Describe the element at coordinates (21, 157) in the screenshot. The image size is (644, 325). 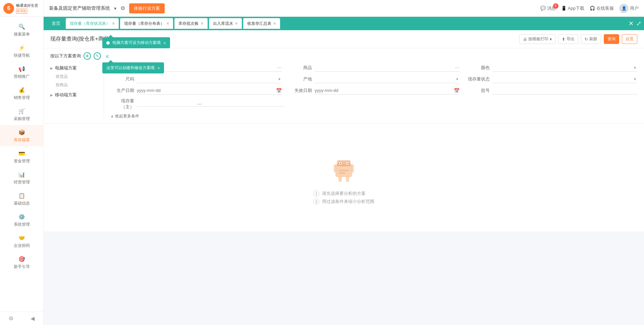
I see `sidebar-item-finance: 💳 资金管理` at that location.